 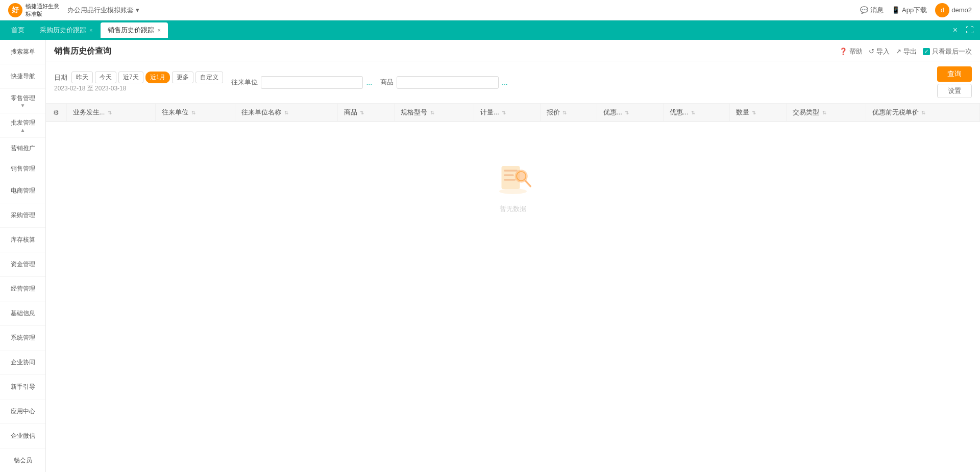 I want to click on sidebar-item-marketing: 营销推广, so click(x=22, y=148).